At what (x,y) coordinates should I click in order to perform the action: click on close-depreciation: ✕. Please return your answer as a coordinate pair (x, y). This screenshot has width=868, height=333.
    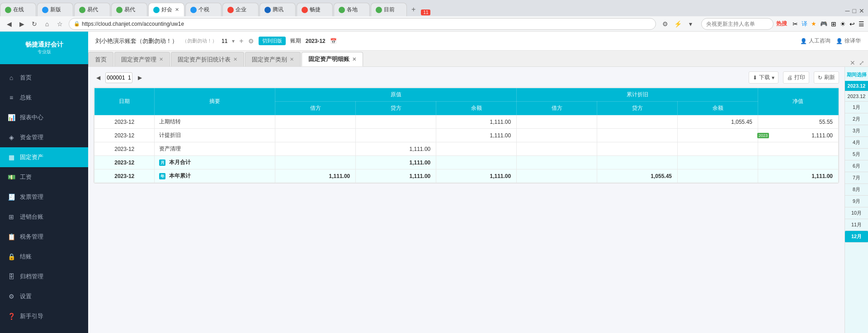
    Looking at the image, I should click on (235, 60).